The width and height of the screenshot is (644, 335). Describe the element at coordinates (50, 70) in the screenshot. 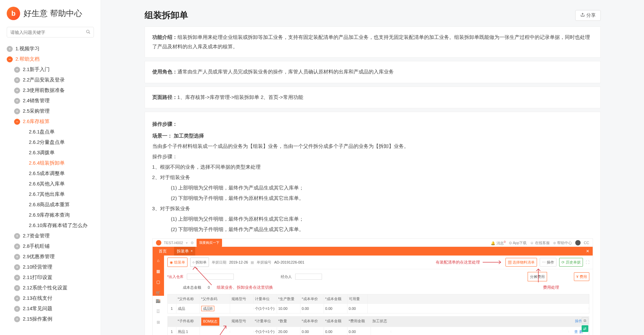

I see `nav-item: +2.1新手入门` at that location.